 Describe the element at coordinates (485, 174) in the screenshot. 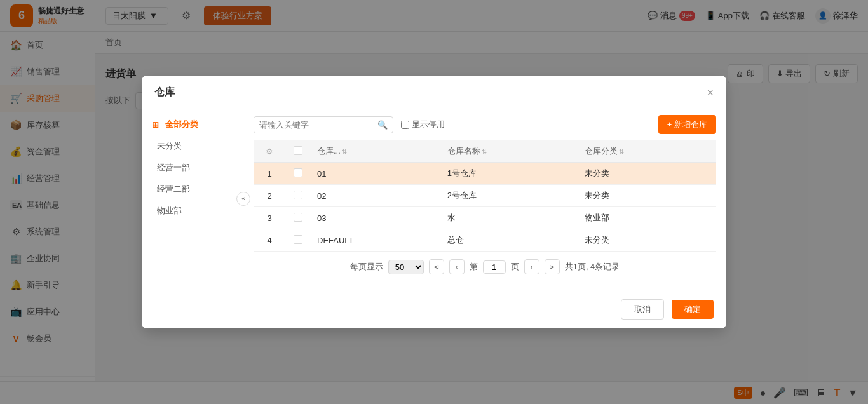

I see `table-row: 1 01 1号仓库 未分类` at that location.